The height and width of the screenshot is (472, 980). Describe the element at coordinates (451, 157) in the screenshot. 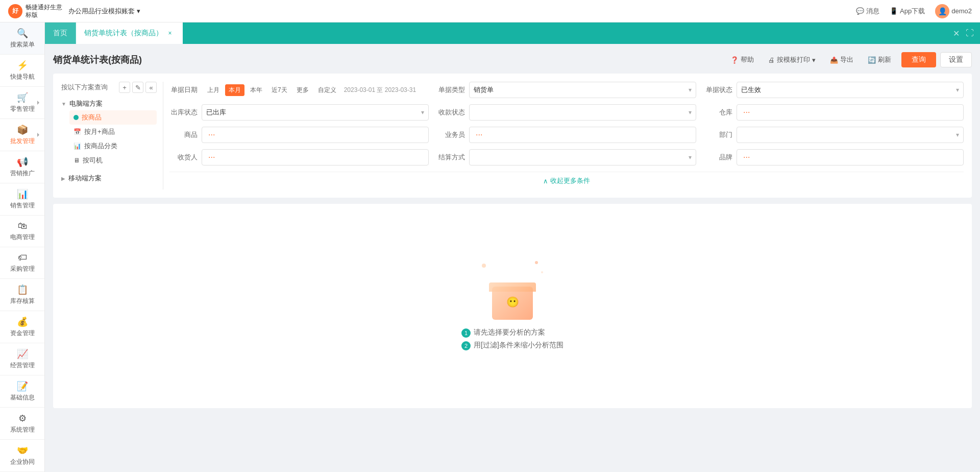

I see `settlement-label: 结算方式` at that location.